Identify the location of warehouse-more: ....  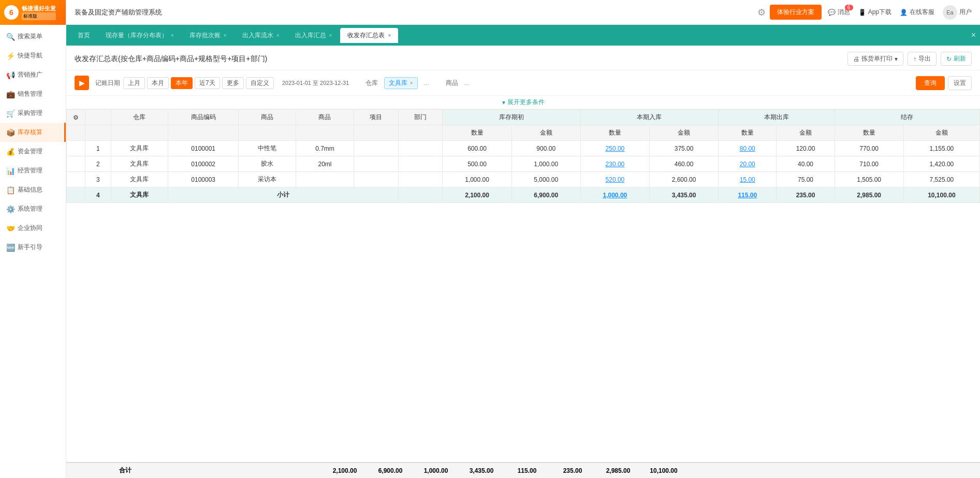
(427, 83).